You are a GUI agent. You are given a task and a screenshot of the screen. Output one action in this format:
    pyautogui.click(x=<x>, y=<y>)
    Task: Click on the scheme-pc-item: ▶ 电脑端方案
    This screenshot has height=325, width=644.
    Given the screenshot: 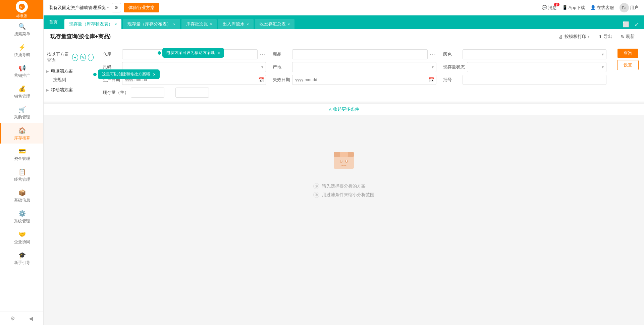 What is the action you would take?
    pyautogui.click(x=70, y=71)
    